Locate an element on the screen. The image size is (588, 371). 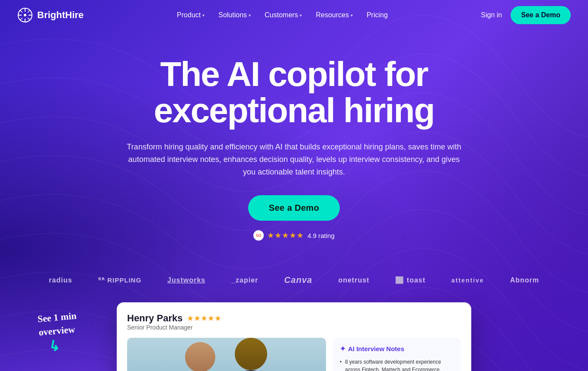
hero-rating: G2 ★★★★★ 4.9 rating is located at coordinates (294, 235).